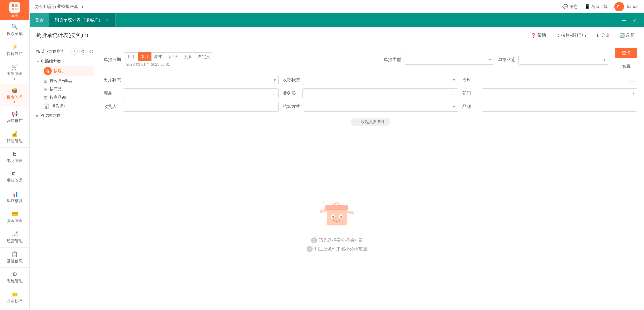 This screenshot has width=644, height=310. What do you see at coordinates (15, 79) in the screenshot?
I see `retail-arrow-icon: ▲` at bounding box center [15, 79].